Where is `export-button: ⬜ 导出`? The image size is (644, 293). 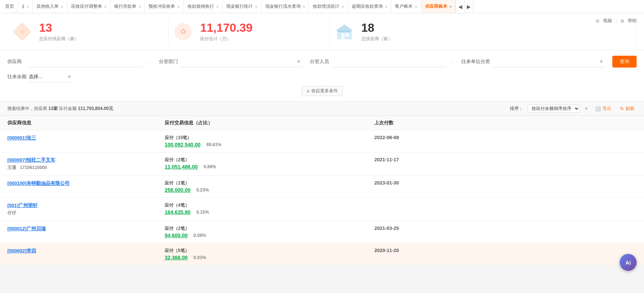 export-button: ⬜ 导出 is located at coordinates (603, 108).